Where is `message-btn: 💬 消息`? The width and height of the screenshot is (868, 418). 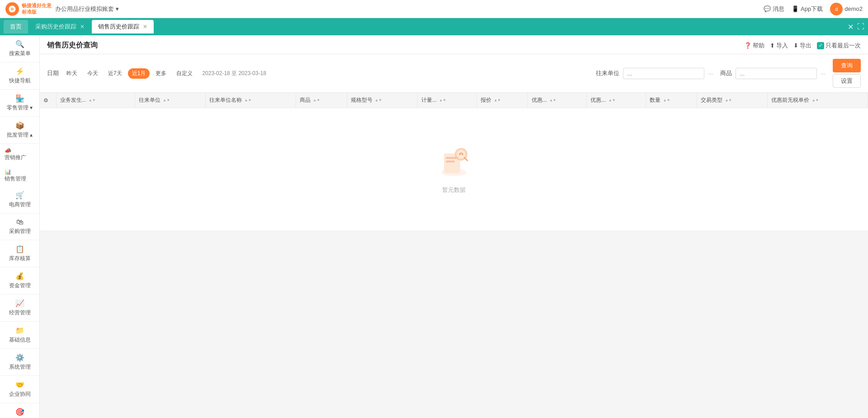
message-btn: 💬 消息 is located at coordinates (774, 9).